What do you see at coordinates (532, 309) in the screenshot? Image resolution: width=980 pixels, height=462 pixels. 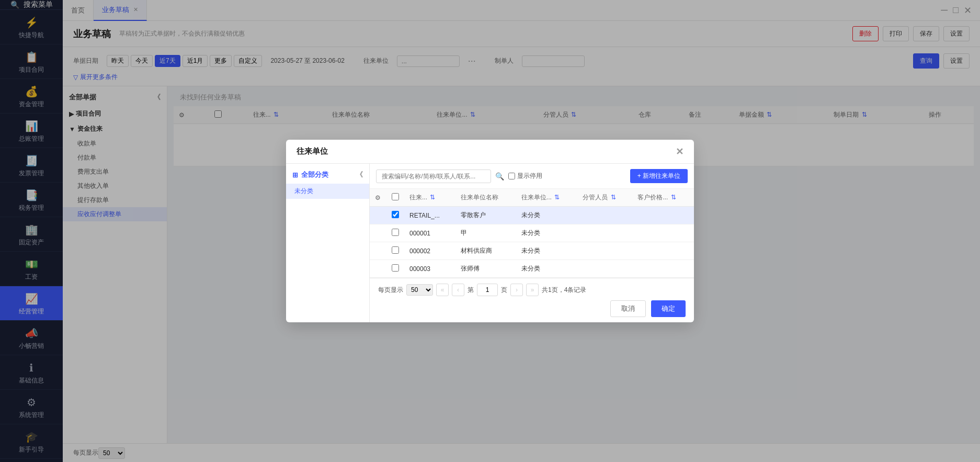 I see `dialog-action-btns: 取消 确定` at bounding box center [532, 309].